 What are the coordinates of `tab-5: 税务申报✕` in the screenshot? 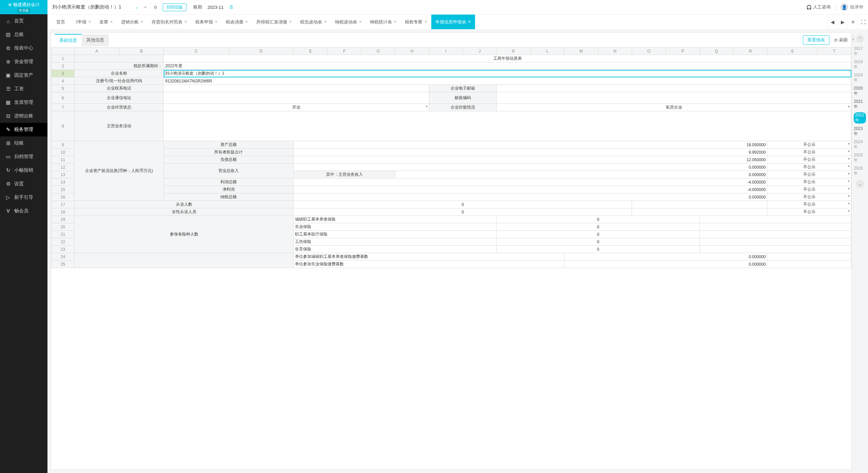 It's located at (206, 22).